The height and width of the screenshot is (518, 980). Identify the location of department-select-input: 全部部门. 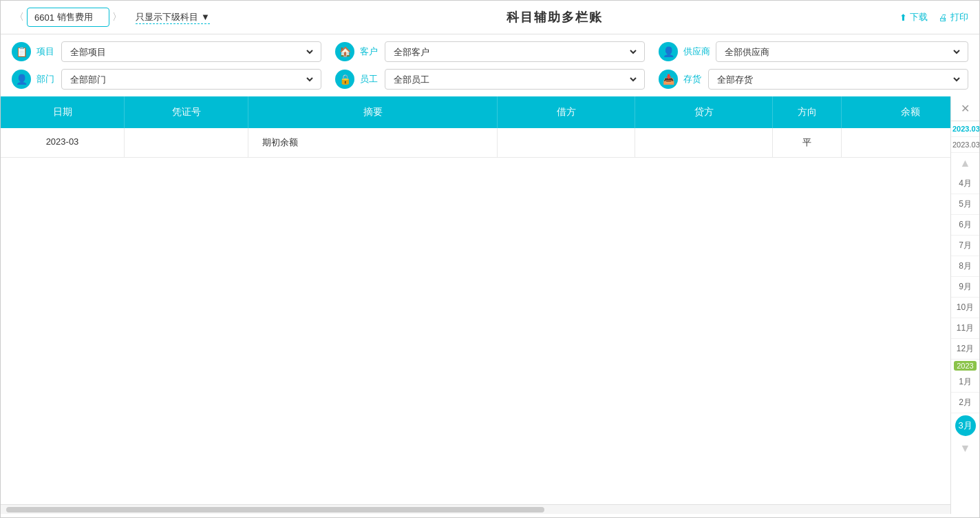
(191, 80).